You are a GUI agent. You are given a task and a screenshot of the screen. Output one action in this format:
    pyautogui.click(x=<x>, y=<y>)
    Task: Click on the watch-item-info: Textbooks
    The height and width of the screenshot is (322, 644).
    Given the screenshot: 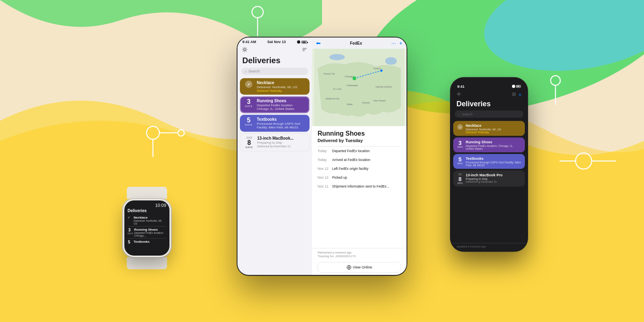 What is the action you would take?
    pyautogui.click(x=150, y=242)
    